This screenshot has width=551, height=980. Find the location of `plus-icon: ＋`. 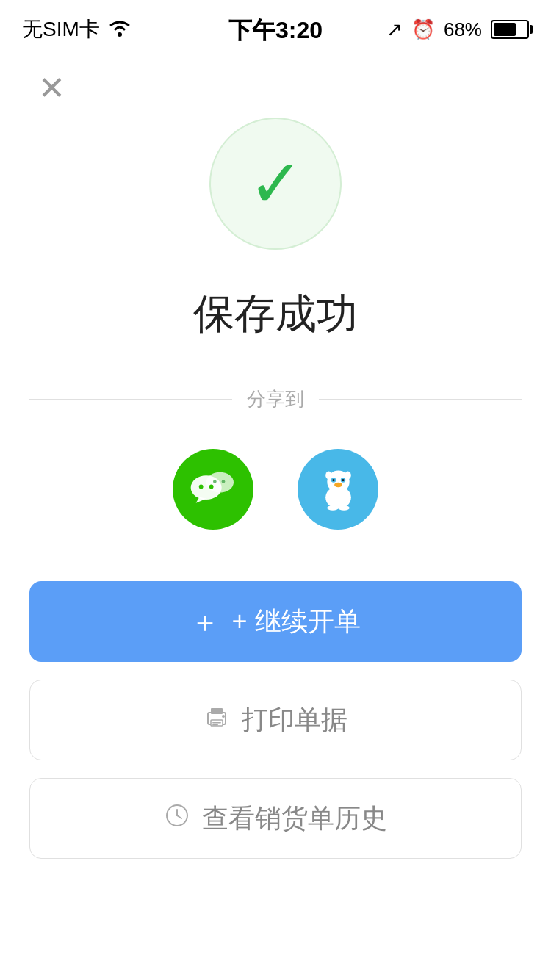

plus-icon: ＋ is located at coordinates (205, 621).